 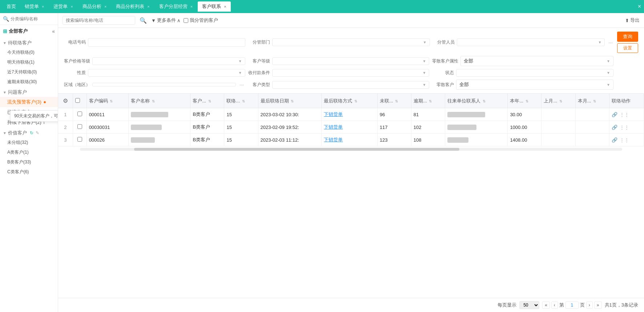 I want to click on close-customer-tier-icon: ×, so click(x=192, y=7).